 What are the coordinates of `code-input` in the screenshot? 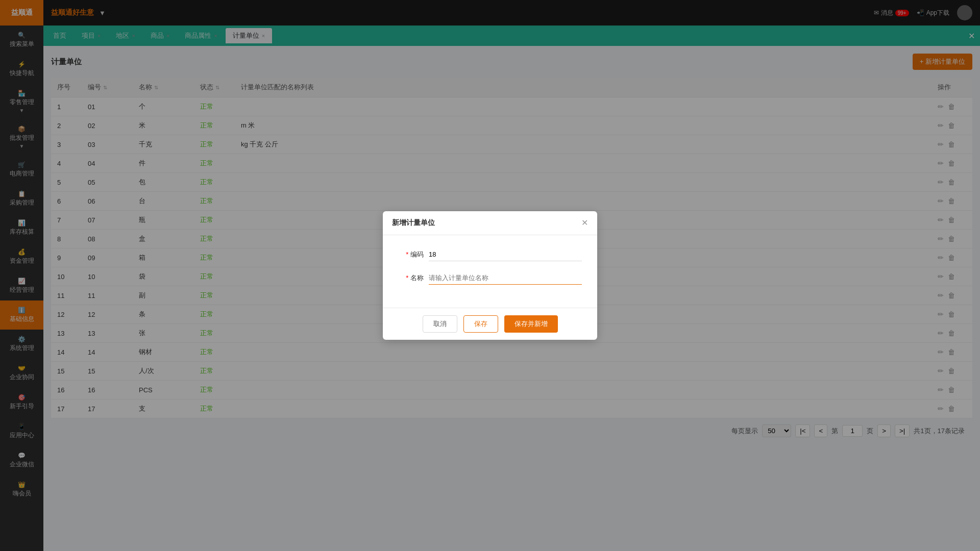 It's located at (505, 255).